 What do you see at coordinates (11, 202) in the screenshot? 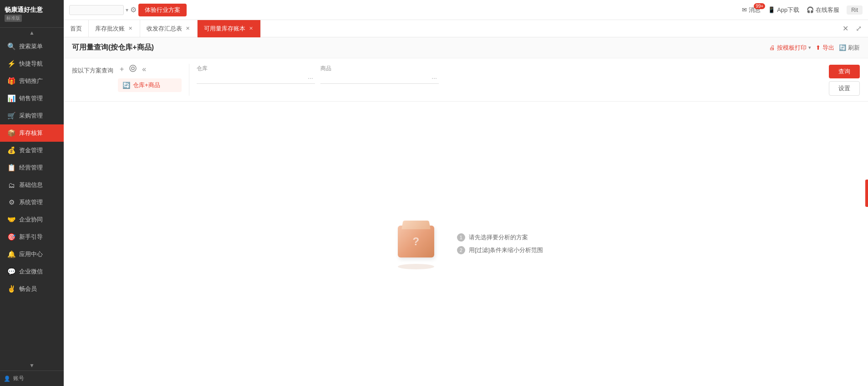
I see `system-icon: ⚙` at bounding box center [11, 202].